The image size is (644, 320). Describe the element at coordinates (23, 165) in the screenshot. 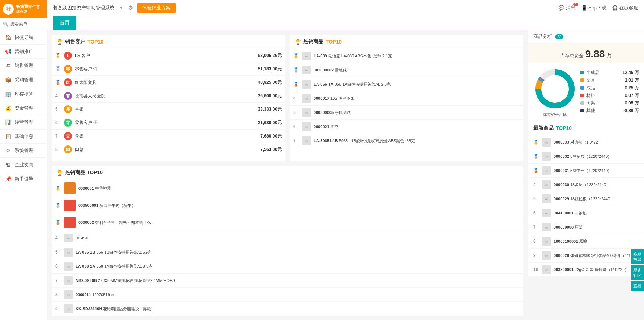

I see `sidebar-item-enterprise: 🏗 企业协同` at that location.